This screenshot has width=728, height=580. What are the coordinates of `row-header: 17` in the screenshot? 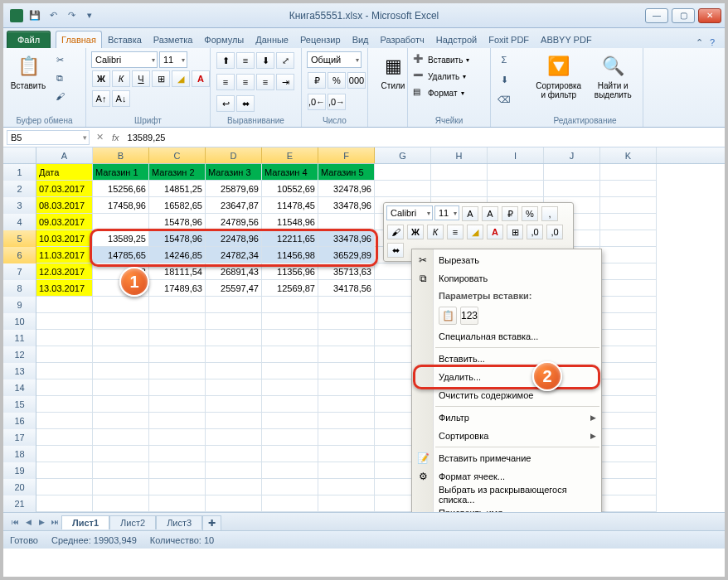 It's located at (20, 437).